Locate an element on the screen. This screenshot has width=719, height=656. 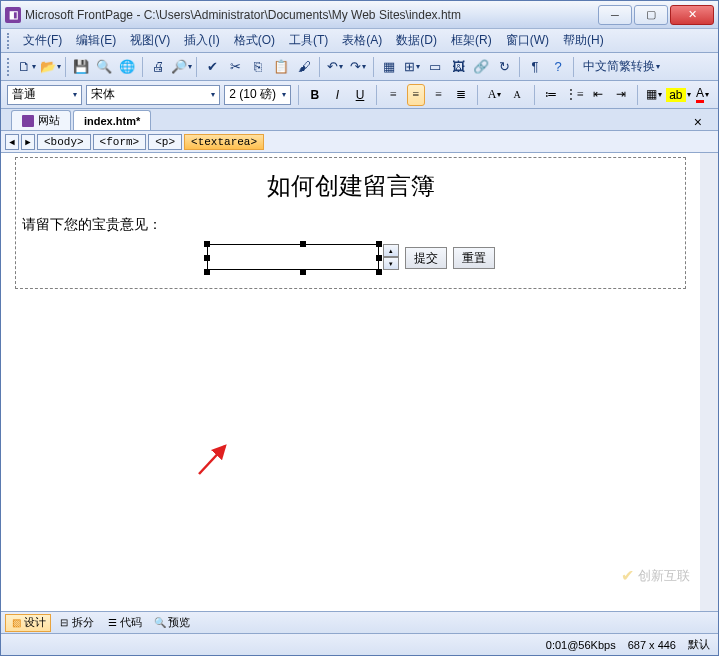
textarea-selection: ▴▾ is located at coordinates (303, 258).